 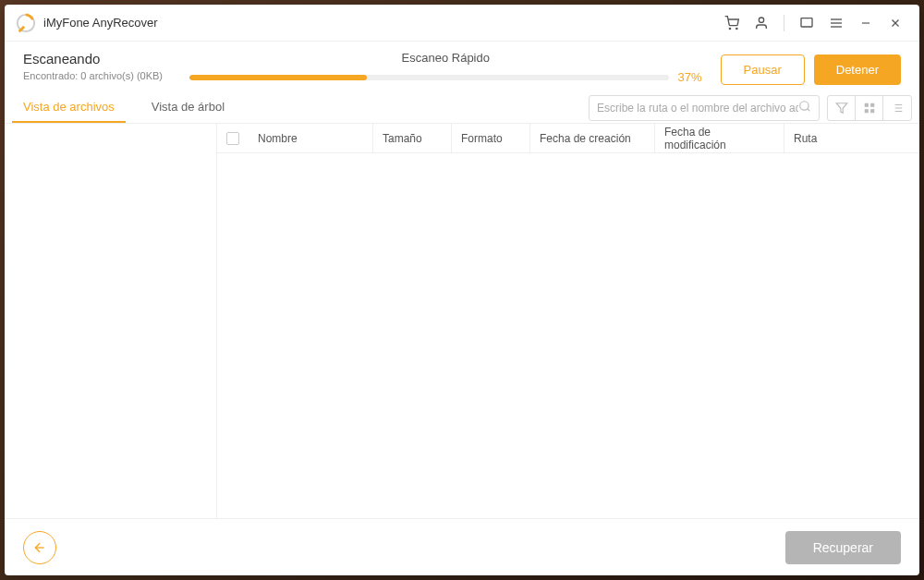 I want to click on progress-percent: 37%, so click(x=690, y=78).